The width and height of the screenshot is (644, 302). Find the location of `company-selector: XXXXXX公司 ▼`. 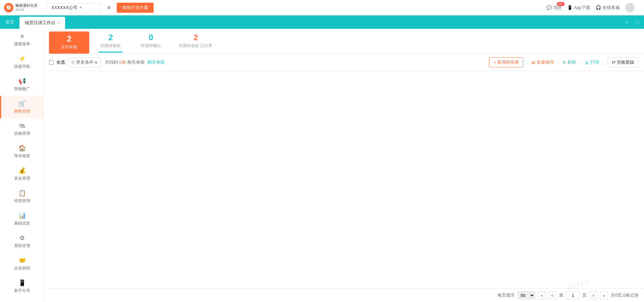

company-selector: XXXXXX公司 ▼ is located at coordinates (74, 8).